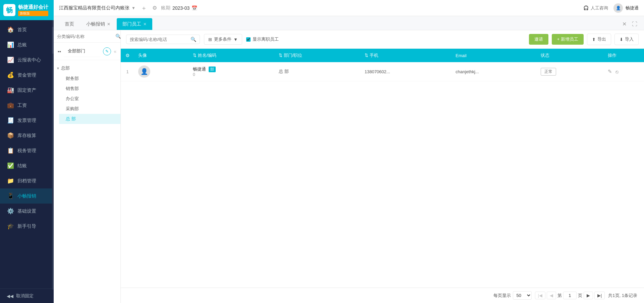 The height and width of the screenshot is (303, 644). I want to click on inventory-icon: 📦, so click(10, 136).